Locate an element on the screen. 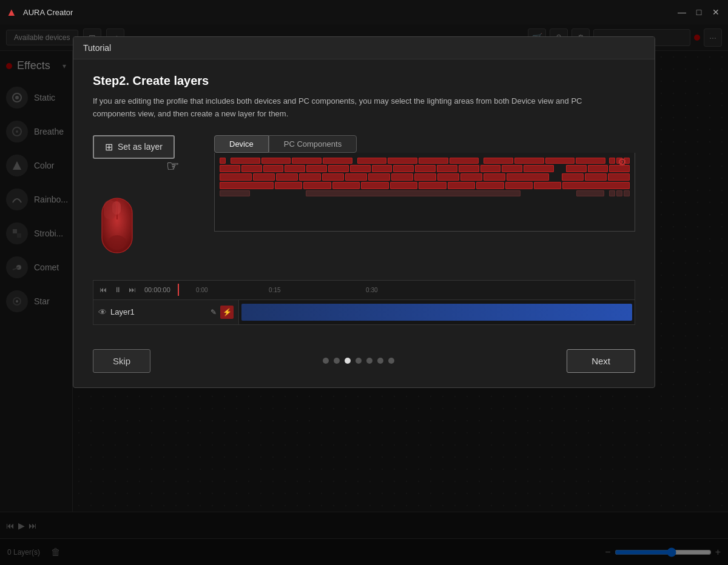 This screenshot has height=565, width=728. tutorial-step-desc: If you are editing the profile that incl… is located at coordinates (342, 108).